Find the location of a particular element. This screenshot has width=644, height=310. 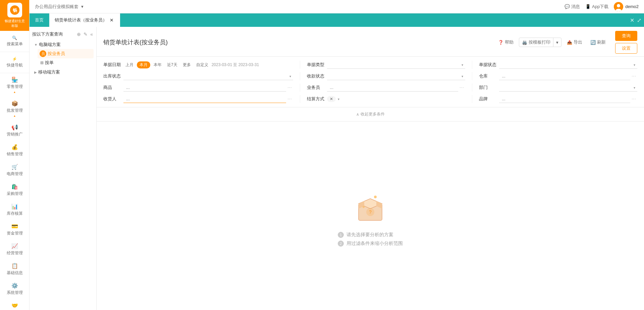

tip-text-1: 请先选择要分析的方案 is located at coordinates (370, 235).